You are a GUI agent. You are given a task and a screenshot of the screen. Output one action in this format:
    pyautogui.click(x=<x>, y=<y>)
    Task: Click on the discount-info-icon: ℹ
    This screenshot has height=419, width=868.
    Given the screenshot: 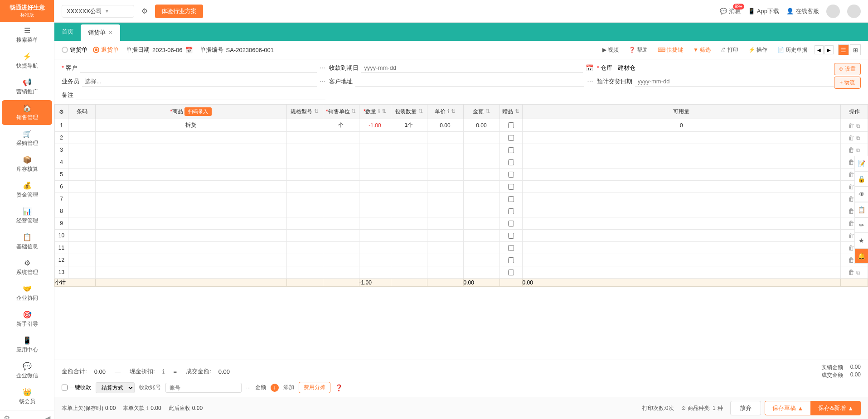 What is the action you would take?
    pyautogui.click(x=163, y=371)
    